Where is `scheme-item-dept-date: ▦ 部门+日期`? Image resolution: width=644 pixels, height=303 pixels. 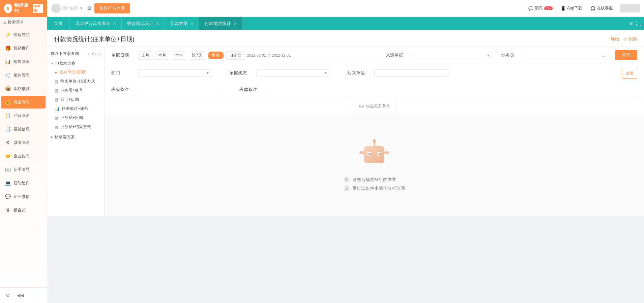
scheme-item-dept-date: ▦ 部门+日期 is located at coordinates (76, 100).